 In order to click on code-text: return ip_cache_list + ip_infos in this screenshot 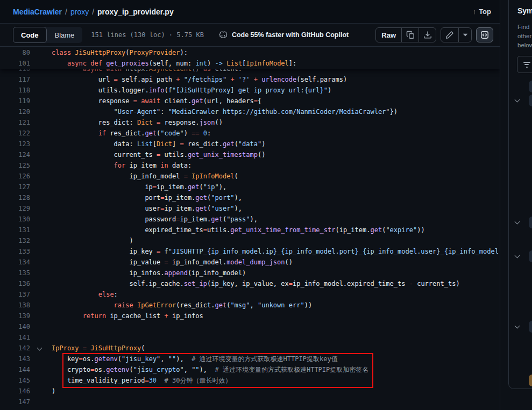, I will do `click(127, 316)`.